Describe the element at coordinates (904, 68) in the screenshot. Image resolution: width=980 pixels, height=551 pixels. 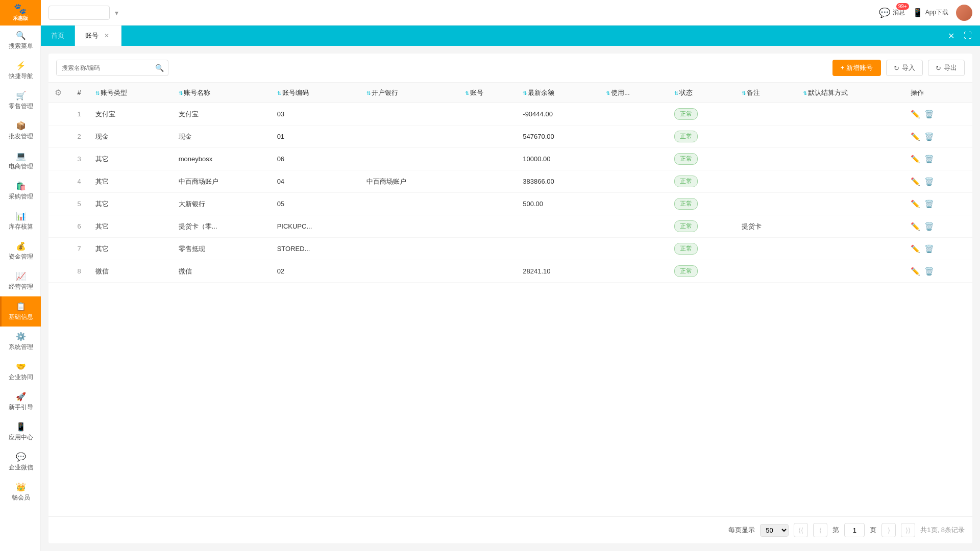
I see `import-button: ↻ 导入` at that location.